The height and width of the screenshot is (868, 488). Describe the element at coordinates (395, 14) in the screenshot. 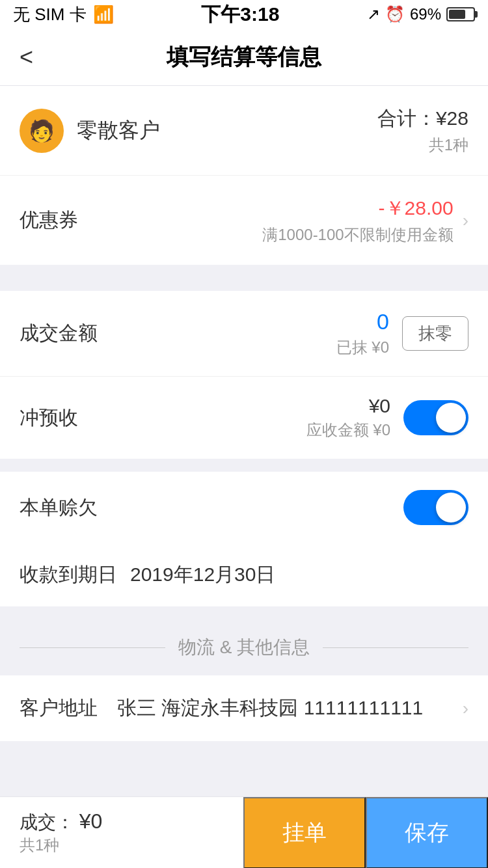

I see `alarm-icon: ⏰` at that location.